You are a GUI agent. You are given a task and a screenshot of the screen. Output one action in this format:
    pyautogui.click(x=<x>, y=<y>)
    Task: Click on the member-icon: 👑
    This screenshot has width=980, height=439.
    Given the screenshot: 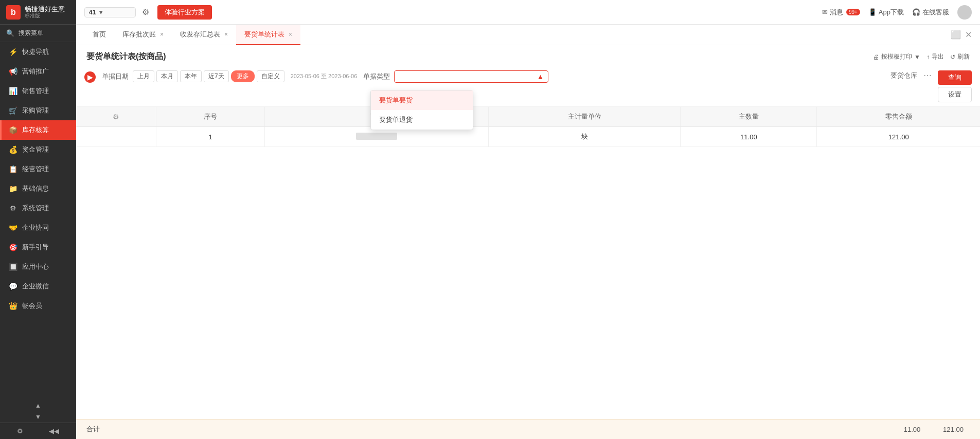 What is the action you would take?
    pyautogui.click(x=13, y=306)
    